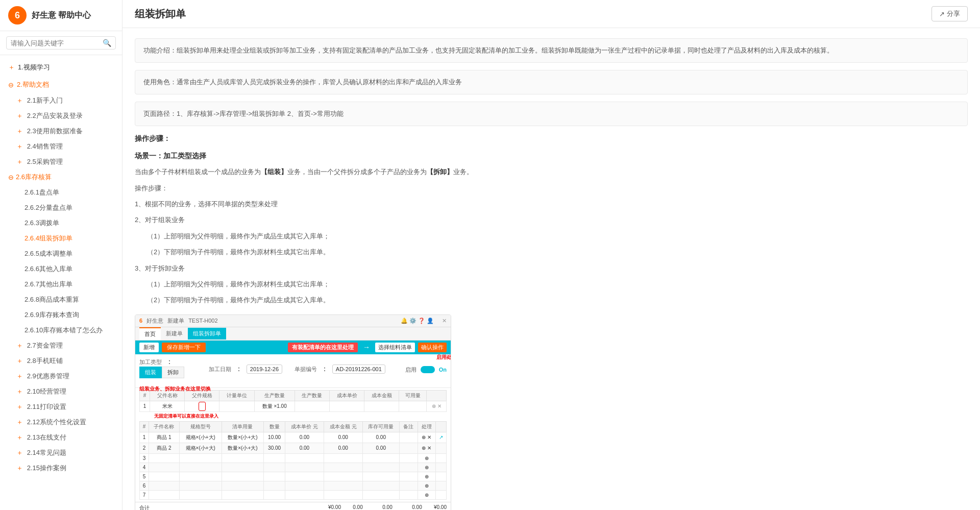  I want to click on td2-cost-price3, so click(304, 458).